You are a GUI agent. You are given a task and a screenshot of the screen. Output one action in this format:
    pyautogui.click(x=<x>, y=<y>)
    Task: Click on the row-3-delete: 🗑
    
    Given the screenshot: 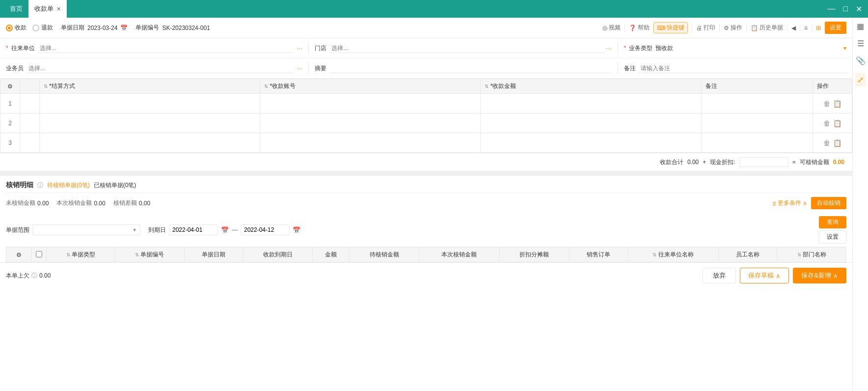 What is the action you would take?
    pyautogui.click(x=827, y=143)
    